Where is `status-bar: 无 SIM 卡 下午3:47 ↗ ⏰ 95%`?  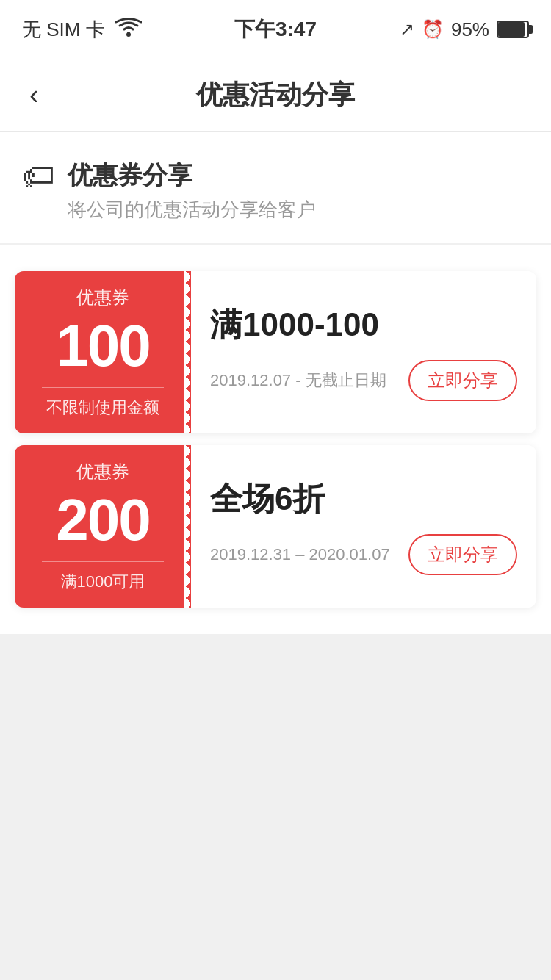 status-bar: 无 SIM 卡 下午3:47 ↗ ⏰ 95% is located at coordinates (276, 29).